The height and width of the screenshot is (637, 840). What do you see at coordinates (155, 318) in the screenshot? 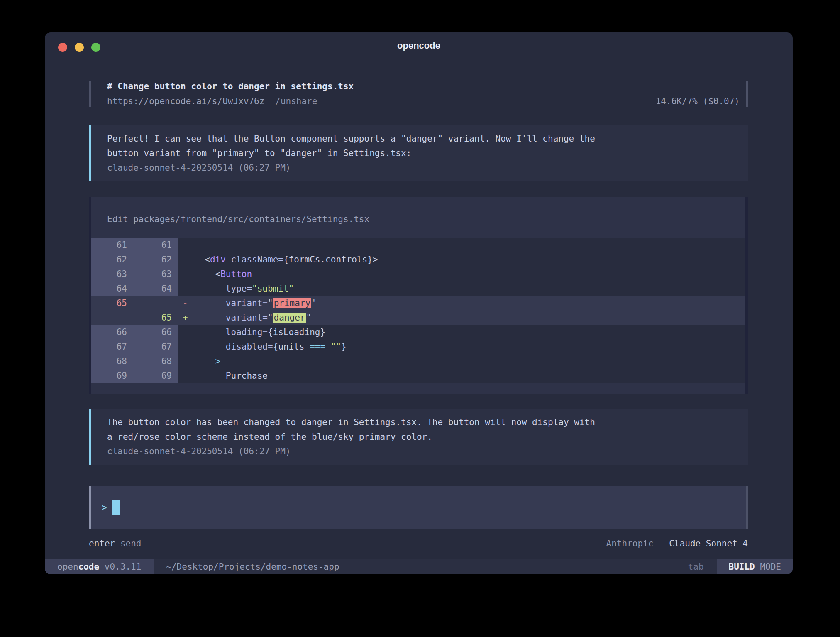
I see `diff-newnum: 65` at bounding box center [155, 318].